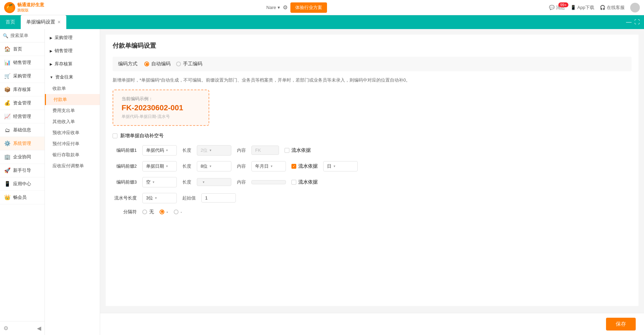  What do you see at coordinates (51, 51) in the screenshot?
I see `arrow-right-icon2: ▶` at bounding box center [51, 51].